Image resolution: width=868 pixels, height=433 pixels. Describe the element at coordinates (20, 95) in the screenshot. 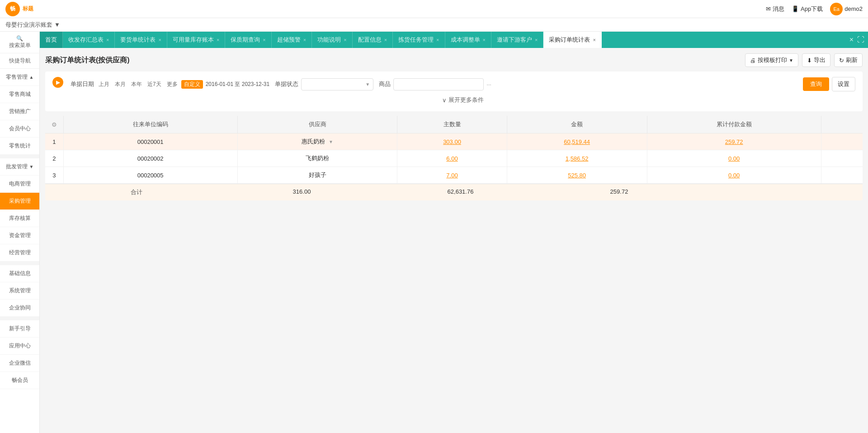

I see `sidebar-item-retail-shop: 零售商城` at that location.